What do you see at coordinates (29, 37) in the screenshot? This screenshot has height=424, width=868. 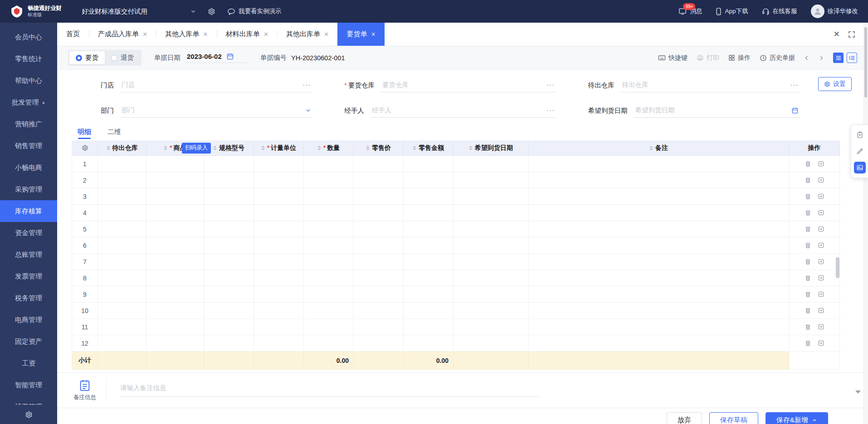 I see `sidebar-item: 会员中心` at bounding box center [29, 37].